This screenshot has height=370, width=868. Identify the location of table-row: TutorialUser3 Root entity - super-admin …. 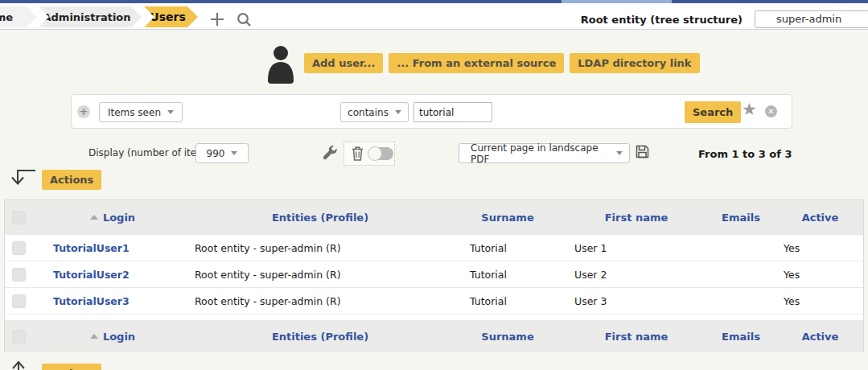
(434, 301).